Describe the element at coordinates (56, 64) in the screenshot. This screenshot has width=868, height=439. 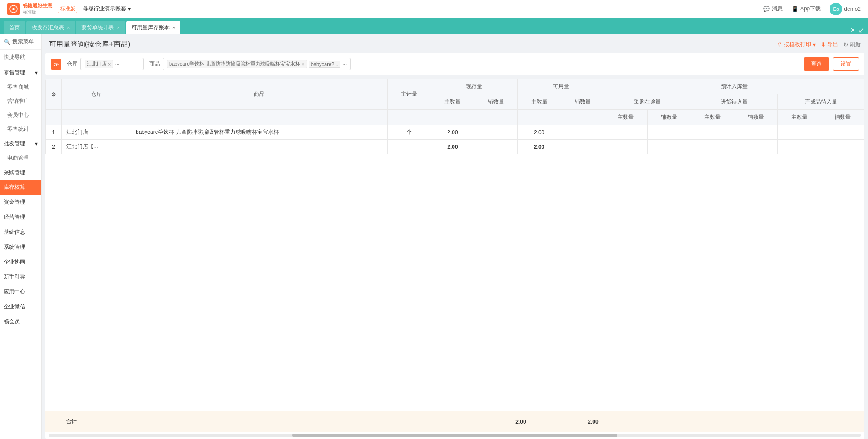
I see `filter-toggle-btn: ≫` at that location.